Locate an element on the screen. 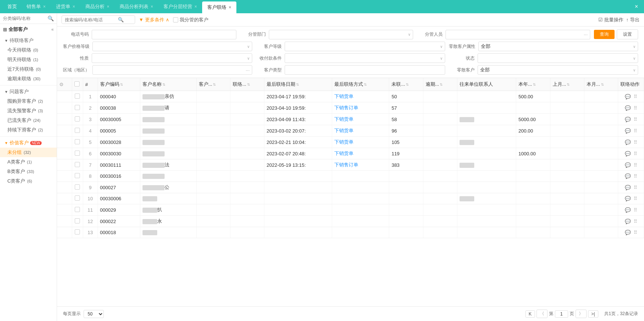 The height and width of the screenshot is (321, 644). manager-select: ··· is located at coordinates (518, 35).